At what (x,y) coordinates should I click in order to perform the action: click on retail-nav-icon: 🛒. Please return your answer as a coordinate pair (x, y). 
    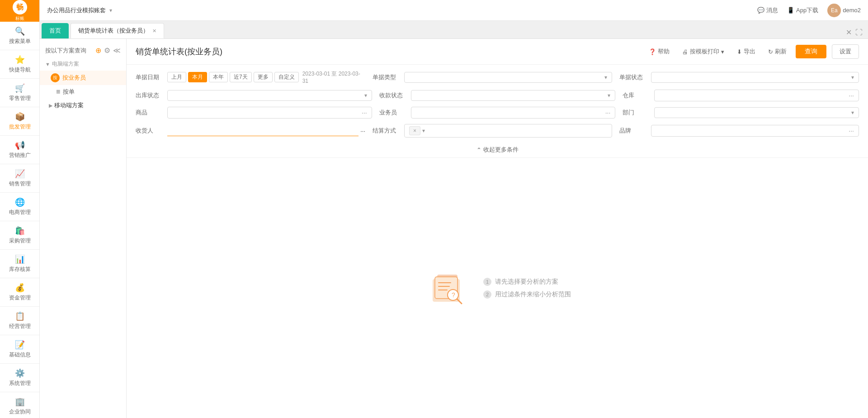
    Looking at the image, I should click on (20, 88).